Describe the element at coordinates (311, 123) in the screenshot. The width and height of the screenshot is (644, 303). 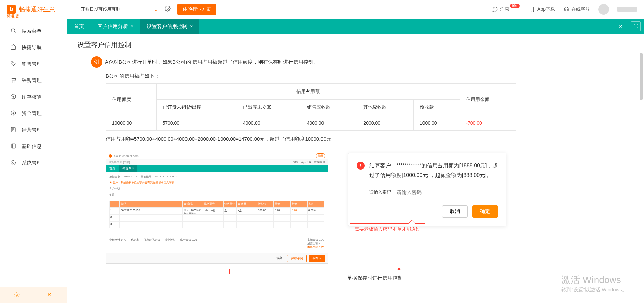
I see `table-row: 10000.00 5700.00 4000.00 4000.00 2000.00…` at that location.